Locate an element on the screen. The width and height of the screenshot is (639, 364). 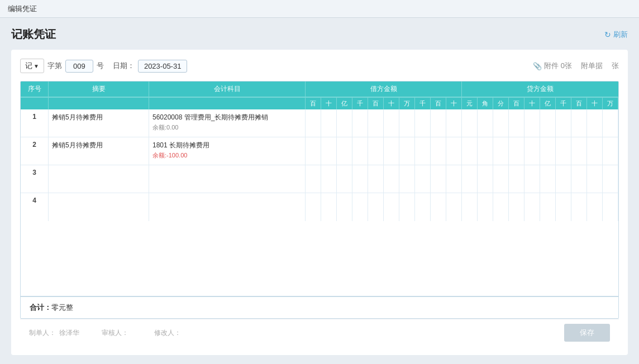
td-account: 1801 长期待摊费用 余额:-100.00 is located at coordinates (227, 151).